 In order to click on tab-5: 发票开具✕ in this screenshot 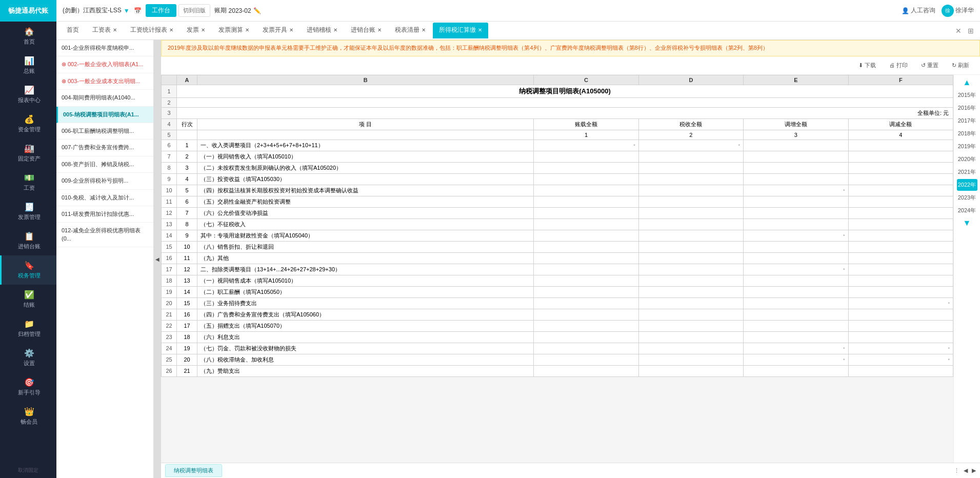, I will do `click(278, 31)`.